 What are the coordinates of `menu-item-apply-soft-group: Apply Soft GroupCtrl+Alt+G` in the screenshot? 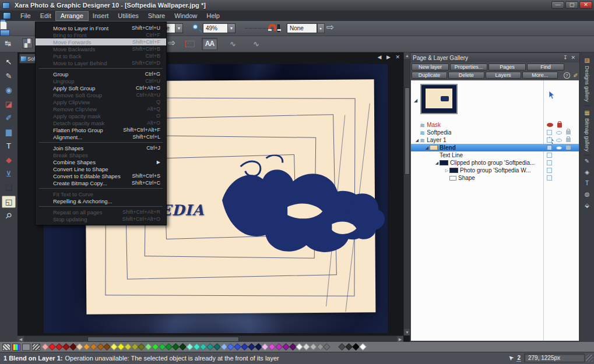 It's located at (101, 88).